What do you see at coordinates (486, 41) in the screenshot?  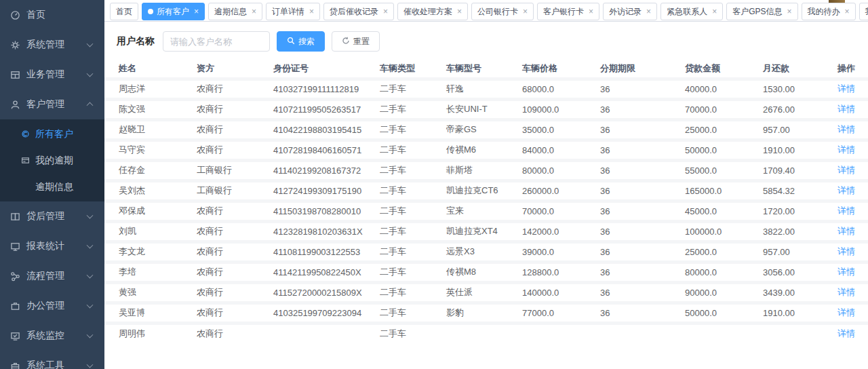 I see `search-form: 用户名称 搜索` at bounding box center [486, 41].